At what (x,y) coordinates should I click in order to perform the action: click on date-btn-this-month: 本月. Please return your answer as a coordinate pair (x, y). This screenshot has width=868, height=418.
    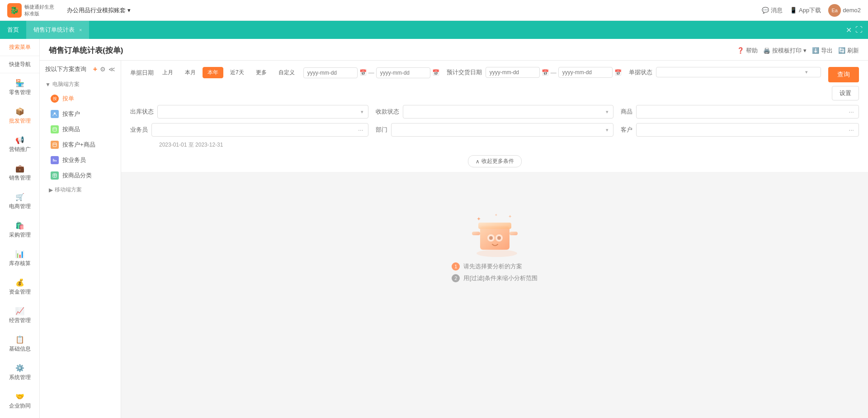
    Looking at the image, I should click on (190, 72).